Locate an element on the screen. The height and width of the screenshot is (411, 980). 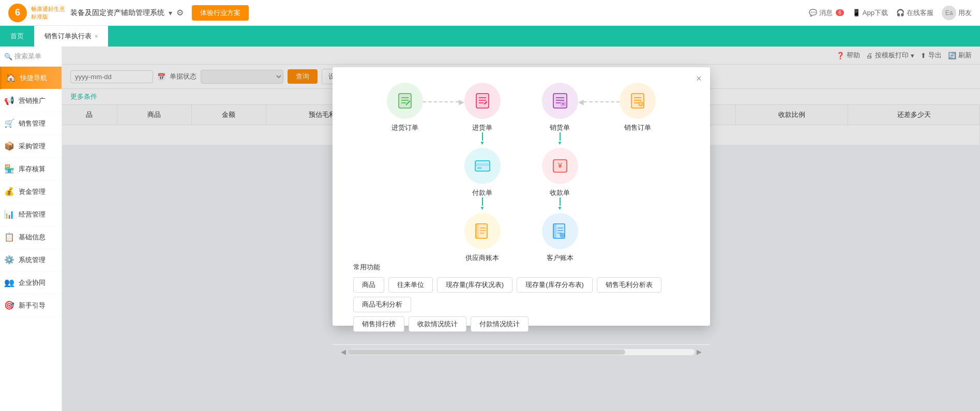
avatar: Ea is located at coordinates (949, 13).